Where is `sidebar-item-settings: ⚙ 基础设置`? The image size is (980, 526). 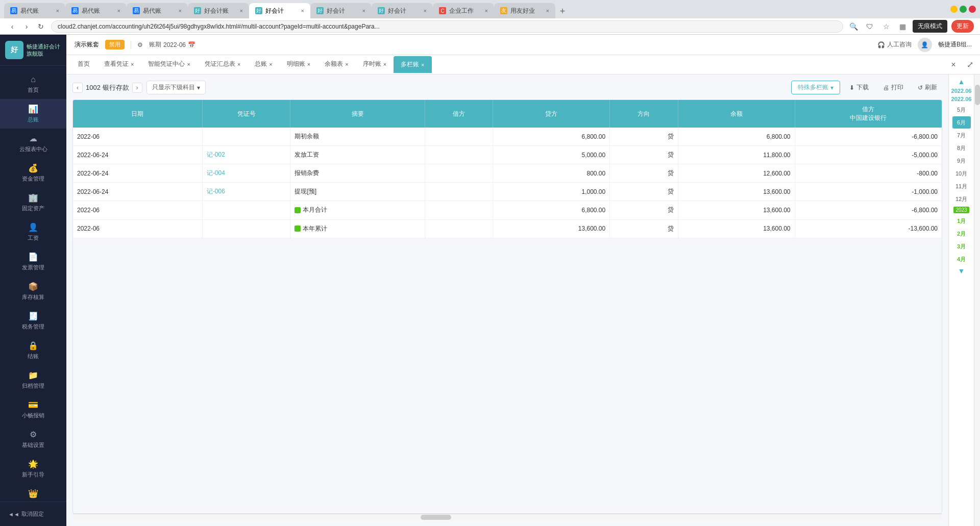
sidebar-item-settings: ⚙ 基础设置 is located at coordinates (33, 439).